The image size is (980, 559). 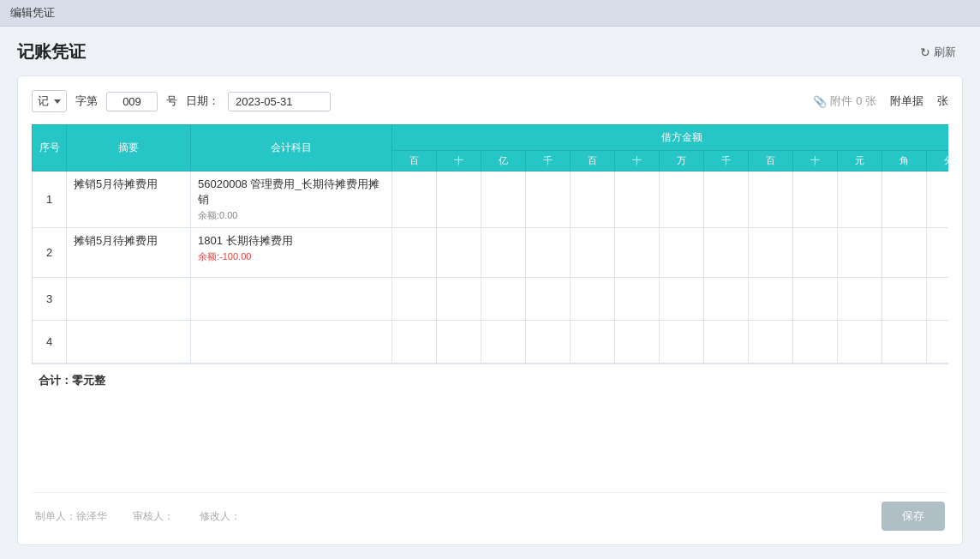 What do you see at coordinates (938, 299) in the screenshot?
I see `row3-d13` at bounding box center [938, 299].